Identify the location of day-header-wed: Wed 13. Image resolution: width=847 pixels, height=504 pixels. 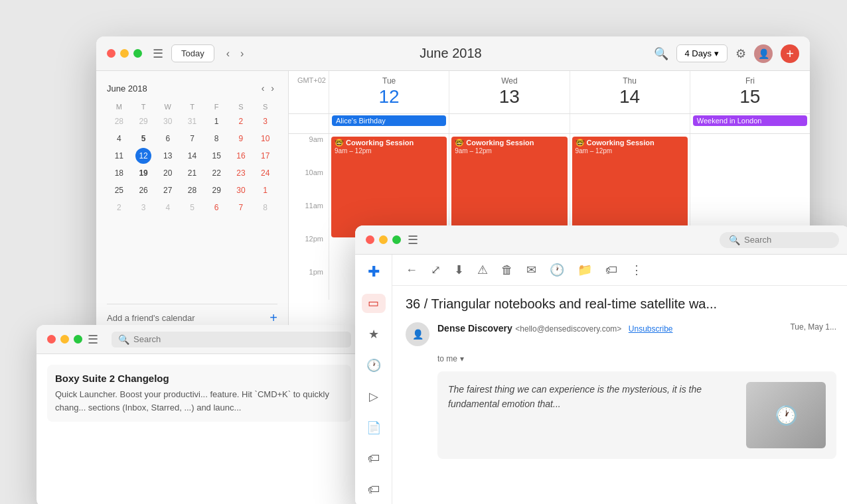
(508, 92).